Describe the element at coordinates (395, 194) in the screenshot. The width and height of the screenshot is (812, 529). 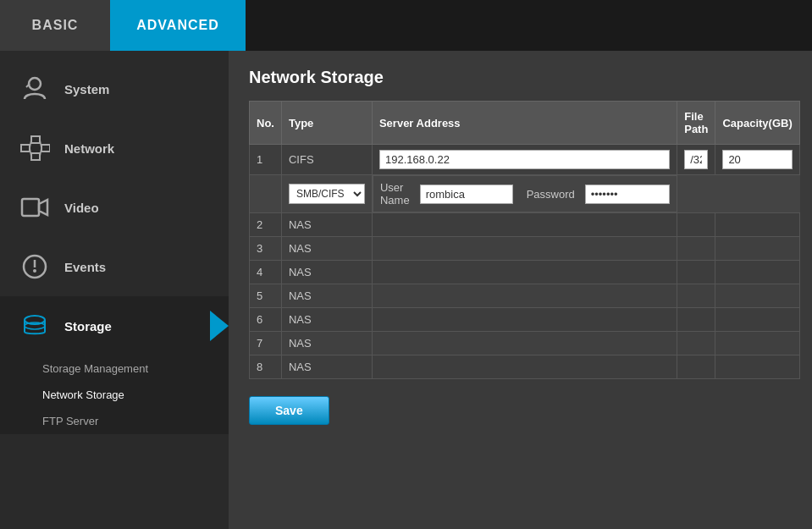
I see `username-label: User Name` at that location.